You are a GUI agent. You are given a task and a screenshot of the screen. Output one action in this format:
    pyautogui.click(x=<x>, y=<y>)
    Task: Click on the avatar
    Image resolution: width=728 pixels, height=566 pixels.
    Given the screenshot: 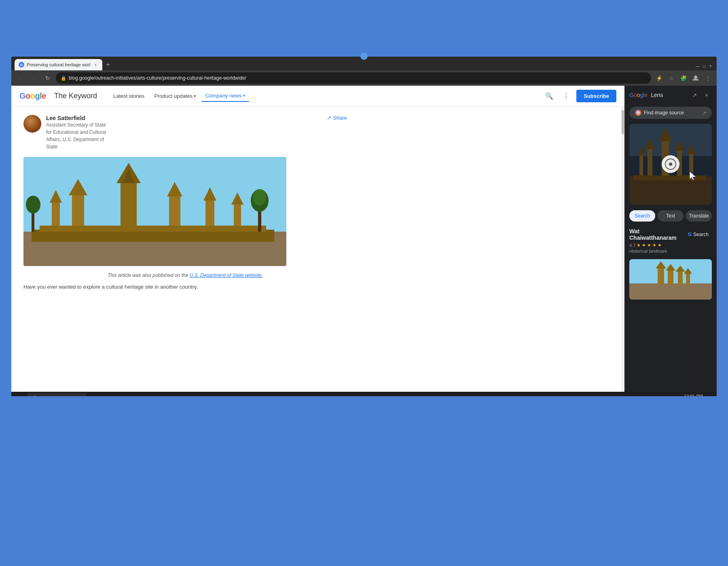 What is the action you would take?
    pyautogui.click(x=32, y=124)
    